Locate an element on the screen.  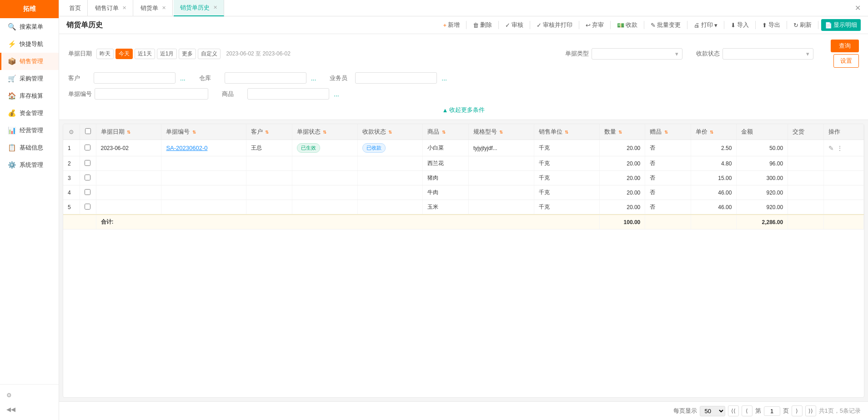
sidebar-item-finance: 💰 资金管理 is located at coordinates (29, 113).